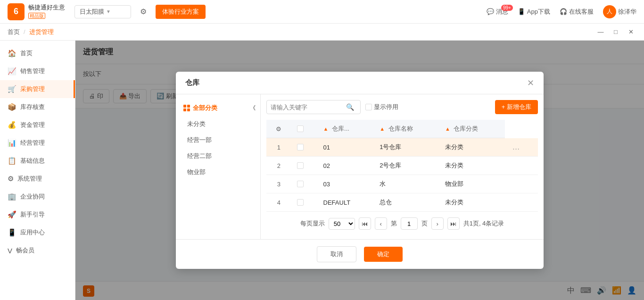 The image size is (644, 300). I want to click on inventory-icon: 📦, so click(12, 107).